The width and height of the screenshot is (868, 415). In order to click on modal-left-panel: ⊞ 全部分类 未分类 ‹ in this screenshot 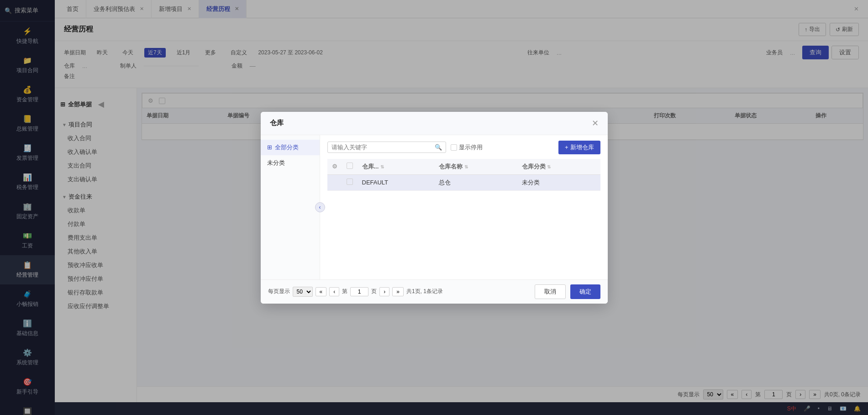, I will do `click(290, 207)`.